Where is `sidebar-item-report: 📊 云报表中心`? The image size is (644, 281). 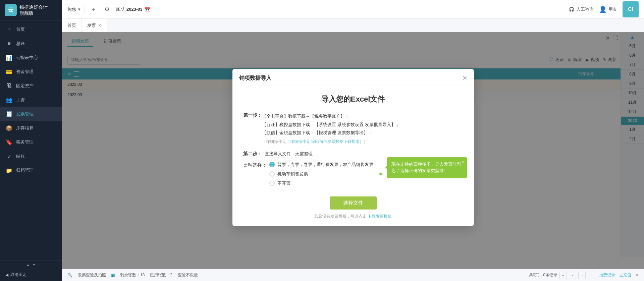 sidebar-item-report: 📊 云报表中心 is located at coordinates (31, 58).